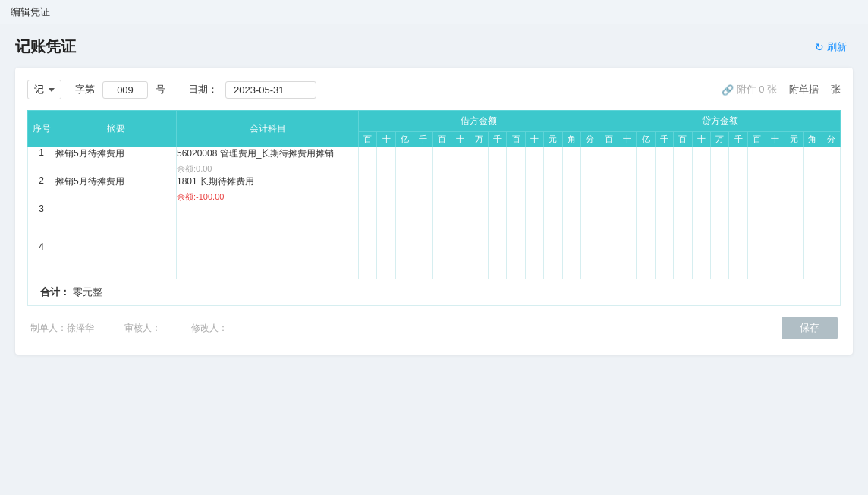 The height and width of the screenshot is (495, 868). I want to click on row1-c11, so click(794, 161).